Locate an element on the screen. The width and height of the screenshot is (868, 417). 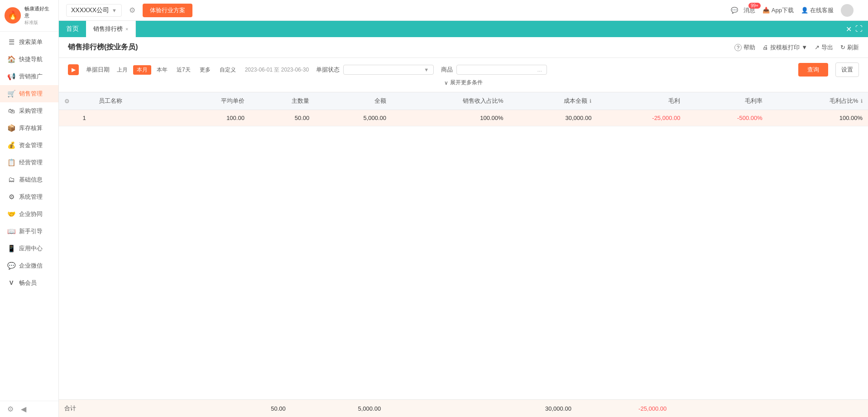
tab-close-all-icon: ✕ is located at coordinates (849, 29).